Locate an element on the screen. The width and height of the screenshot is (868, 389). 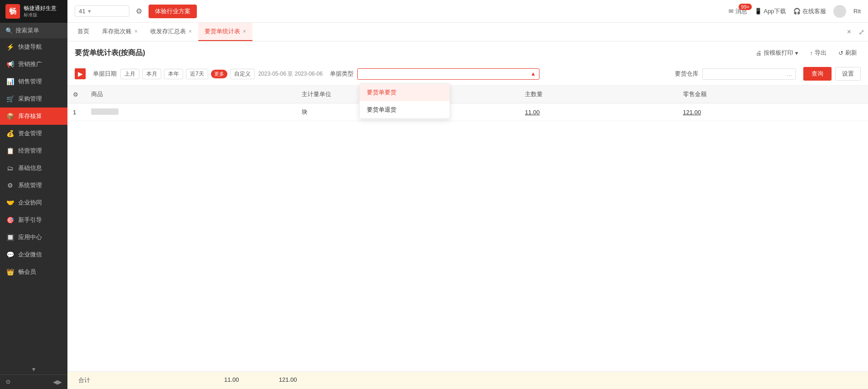
this-month-btn: 本月 is located at coordinates (152, 74).